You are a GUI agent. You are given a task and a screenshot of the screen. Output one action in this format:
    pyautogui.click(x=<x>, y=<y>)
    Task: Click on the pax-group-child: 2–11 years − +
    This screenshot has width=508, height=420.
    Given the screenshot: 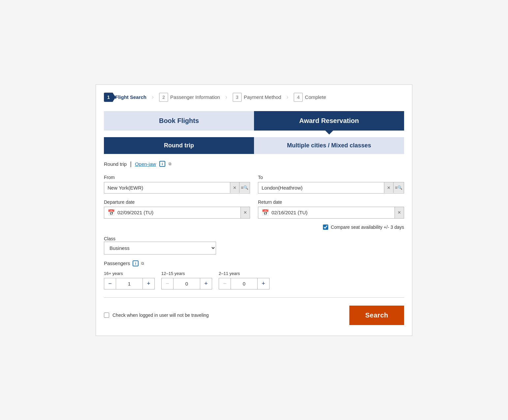 What is the action you would take?
    pyautogui.click(x=244, y=280)
    